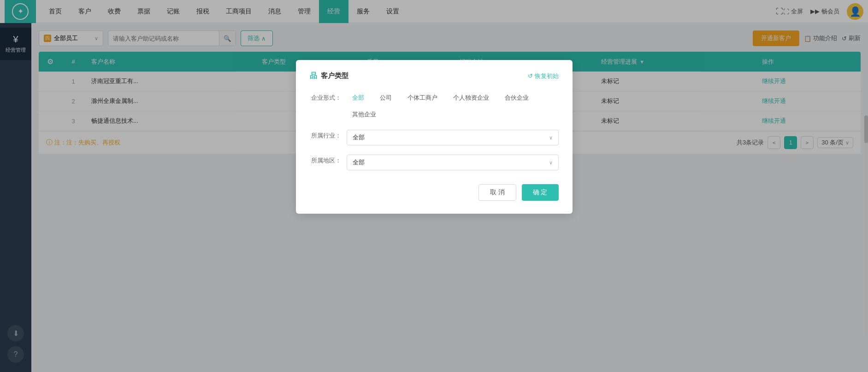 Image resolution: width=868 pixels, height=372 pixels. Describe the element at coordinates (517, 98) in the screenshot. I see `enterprise-form-partnership-tag: 合伙企业` at that location.